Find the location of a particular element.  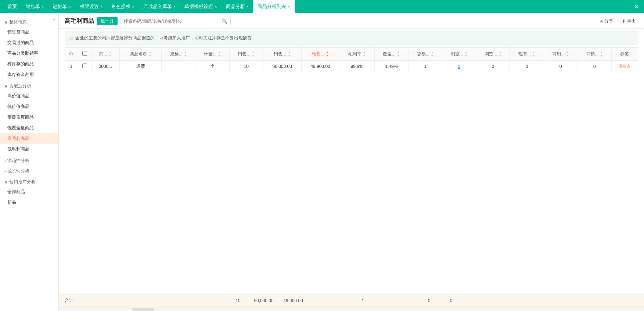

sort-icon-coverage: ▲▼ is located at coordinates (398, 54).